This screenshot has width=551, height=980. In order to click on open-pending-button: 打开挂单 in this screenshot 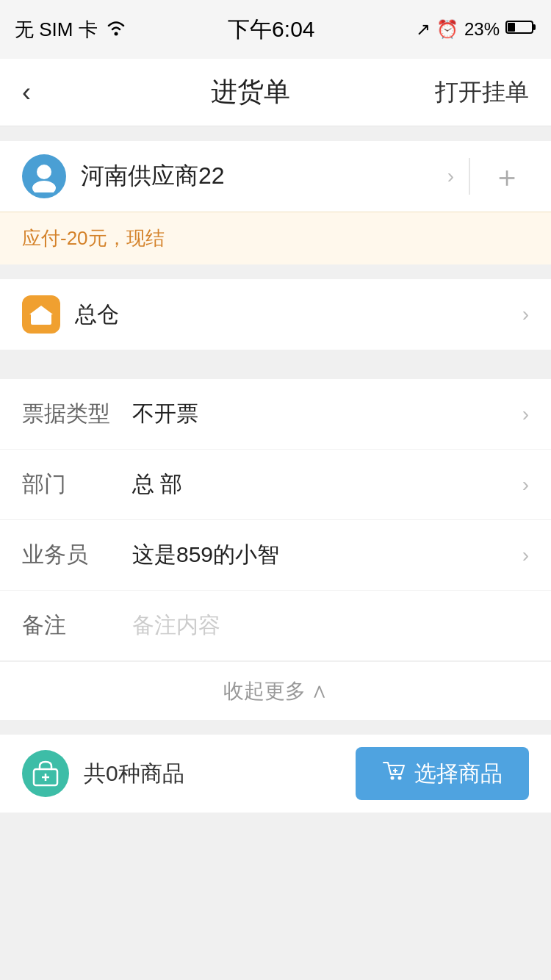, I will do `click(482, 93)`.